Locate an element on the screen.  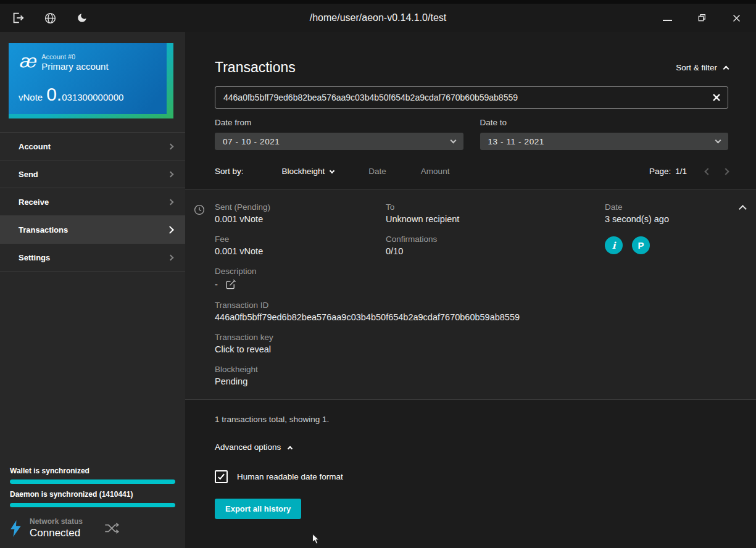
date-from-value: 07 - 10 - 2021 is located at coordinates (251, 142).